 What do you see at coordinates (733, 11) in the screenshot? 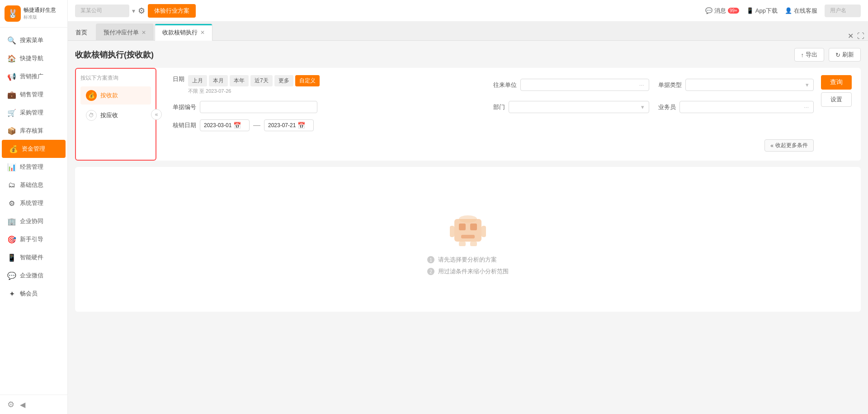
I see `message-badge: 99+` at bounding box center [733, 11].